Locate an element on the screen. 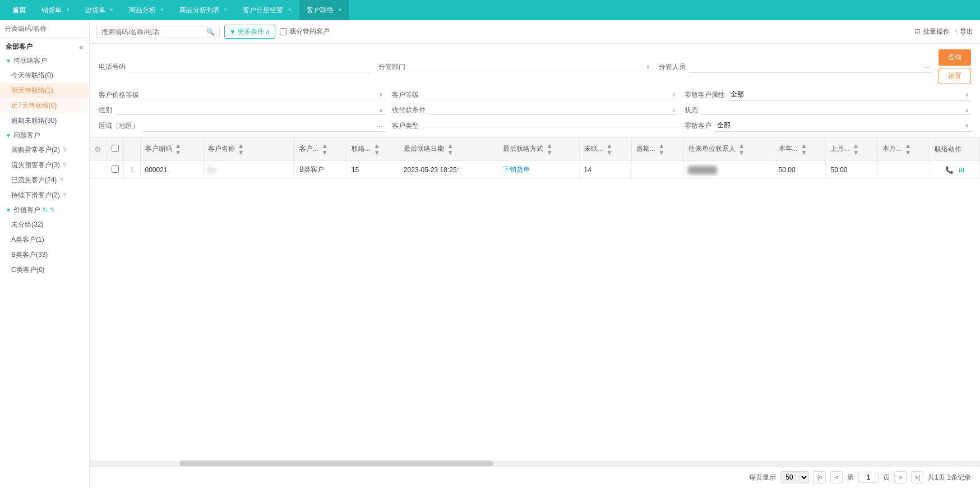 The height and width of the screenshot is (488, 980). nav-sales-order: 销货单 × is located at coordinates (56, 10).